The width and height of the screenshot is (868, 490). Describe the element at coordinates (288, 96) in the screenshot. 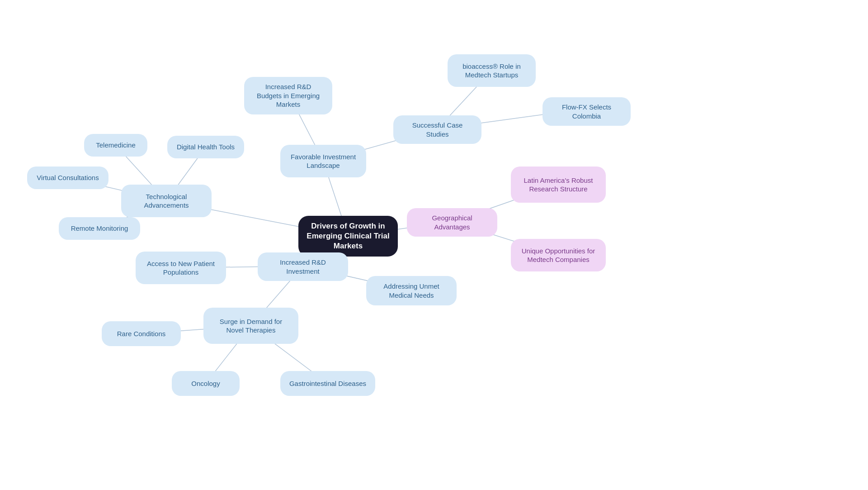

I see `node-increasedRD: Increased R&D Budgets in Emerging Market…` at that location.